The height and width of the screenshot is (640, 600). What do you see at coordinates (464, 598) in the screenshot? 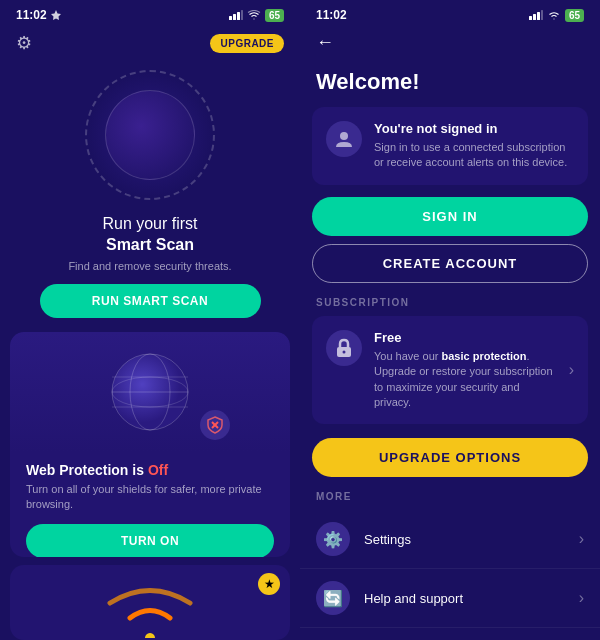
I see `menu-label: Help and support` at bounding box center [464, 598].